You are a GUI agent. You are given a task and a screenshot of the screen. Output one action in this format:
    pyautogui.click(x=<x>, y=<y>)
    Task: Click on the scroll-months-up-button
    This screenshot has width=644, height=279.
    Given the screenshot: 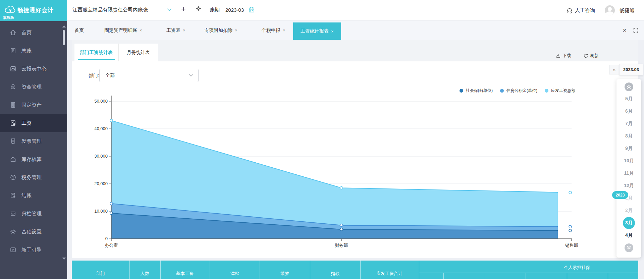 What is the action you would take?
    pyautogui.click(x=629, y=87)
    